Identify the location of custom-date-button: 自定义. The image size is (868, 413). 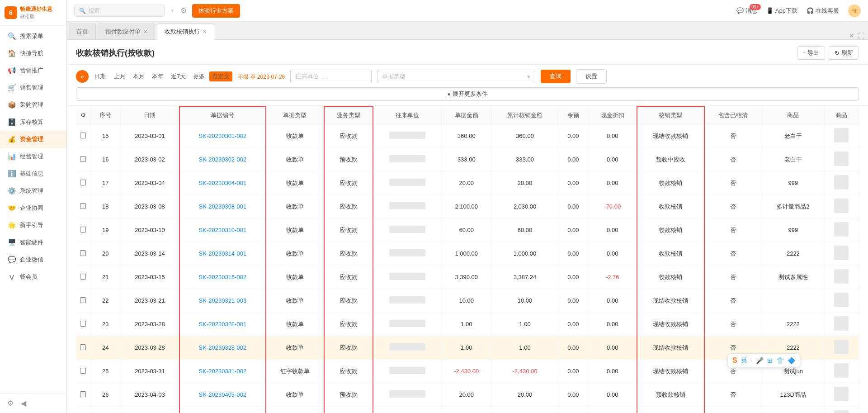
(221, 76).